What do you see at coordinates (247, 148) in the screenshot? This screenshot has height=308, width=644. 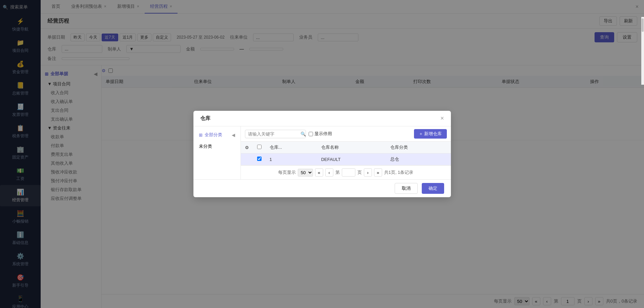 I see `col-settings: ⚙` at bounding box center [247, 148].